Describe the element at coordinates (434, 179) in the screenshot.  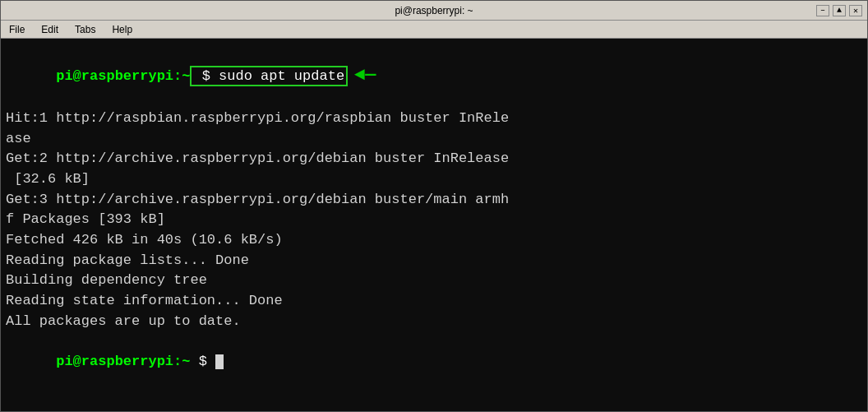
I see `output-line-4: [32.6 kB]` at that location.